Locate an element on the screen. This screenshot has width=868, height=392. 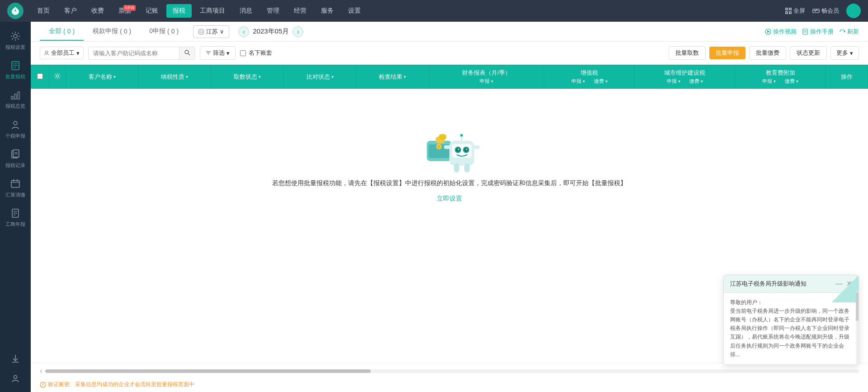
th-financial-report: 财务报表（月/季） 申报▾ is located at coordinates (486, 77).